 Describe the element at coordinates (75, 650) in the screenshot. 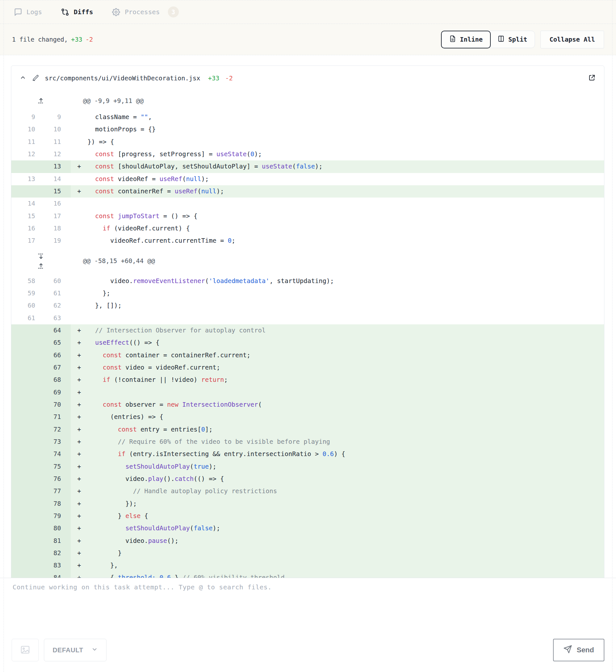

I see `variant-select: DEFAULT` at that location.